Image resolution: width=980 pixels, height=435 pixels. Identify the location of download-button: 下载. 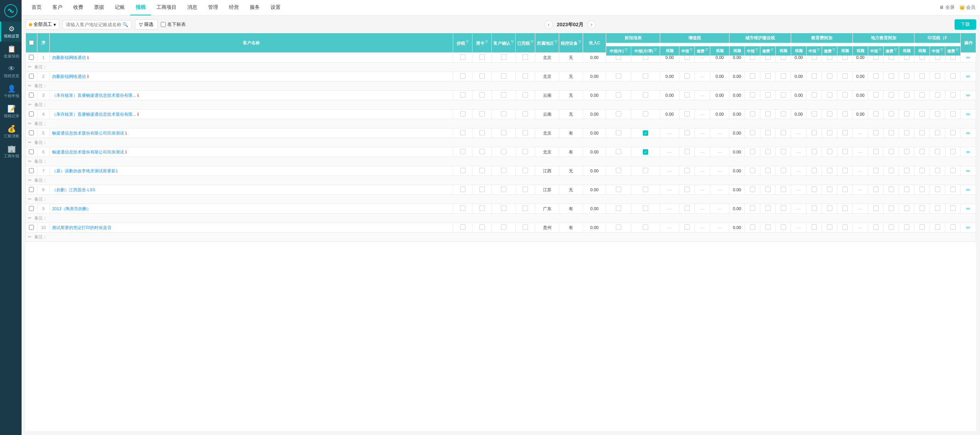
(965, 25).